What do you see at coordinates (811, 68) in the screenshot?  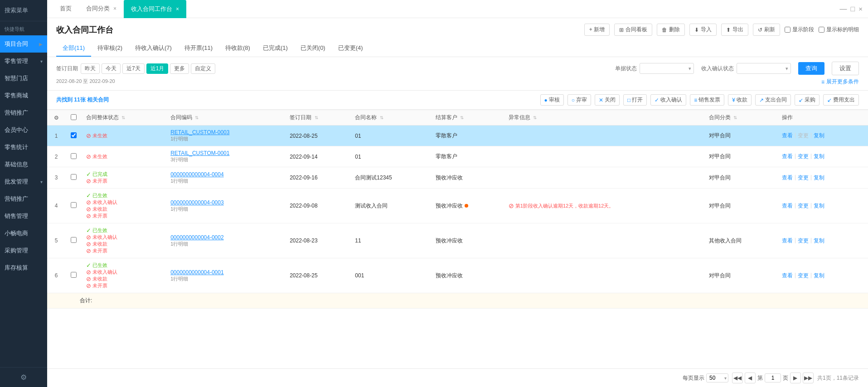 I see `query-button: 查询` at bounding box center [811, 68].